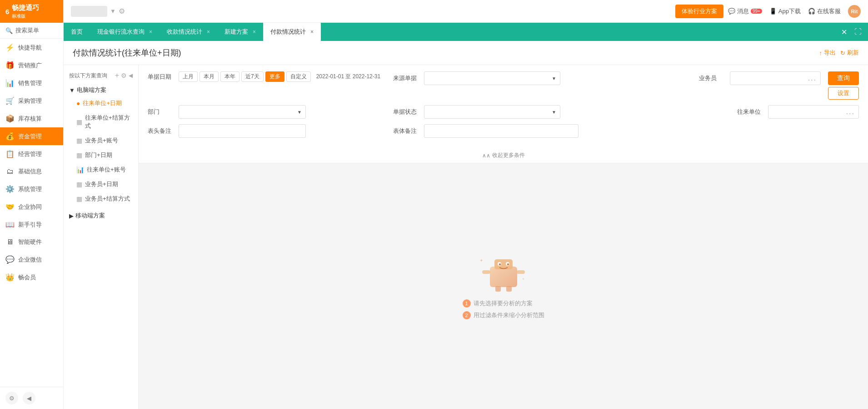 This screenshot has width=868, height=409. Describe the element at coordinates (77, 32) in the screenshot. I see `tab-home: 首页` at that location.